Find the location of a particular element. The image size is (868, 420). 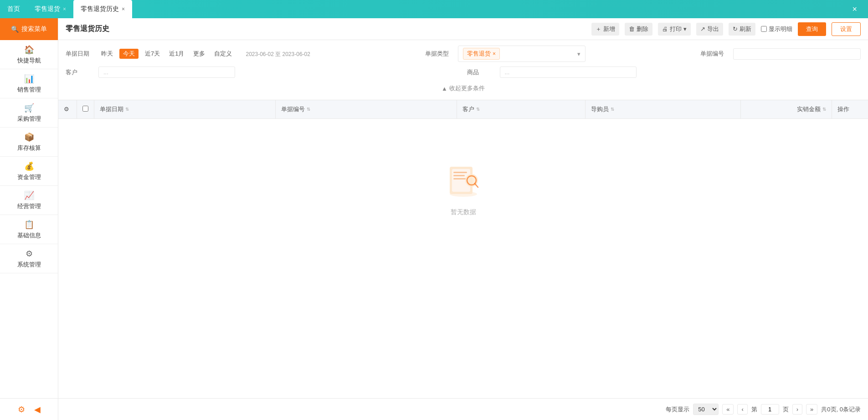

goods-filter-input: ... is located at coordinates (568, 72).